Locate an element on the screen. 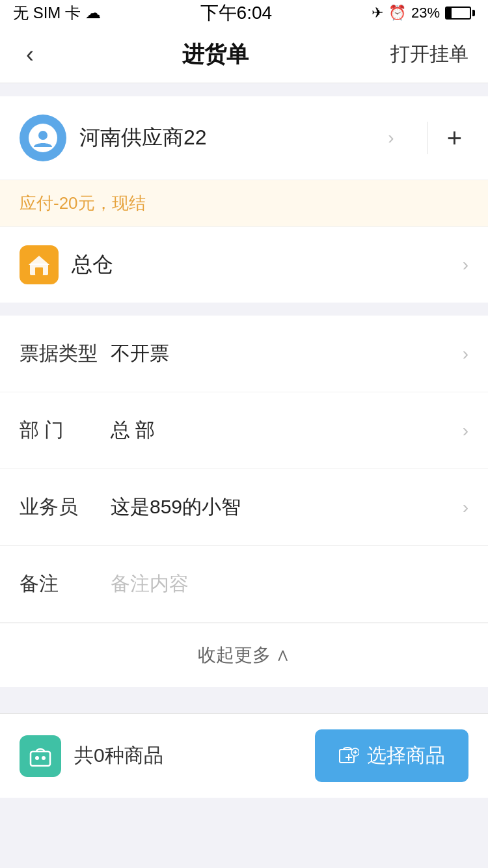 The height and width of the screenshot is (868, 488). battery-icon is located at coordinates (460, 13).